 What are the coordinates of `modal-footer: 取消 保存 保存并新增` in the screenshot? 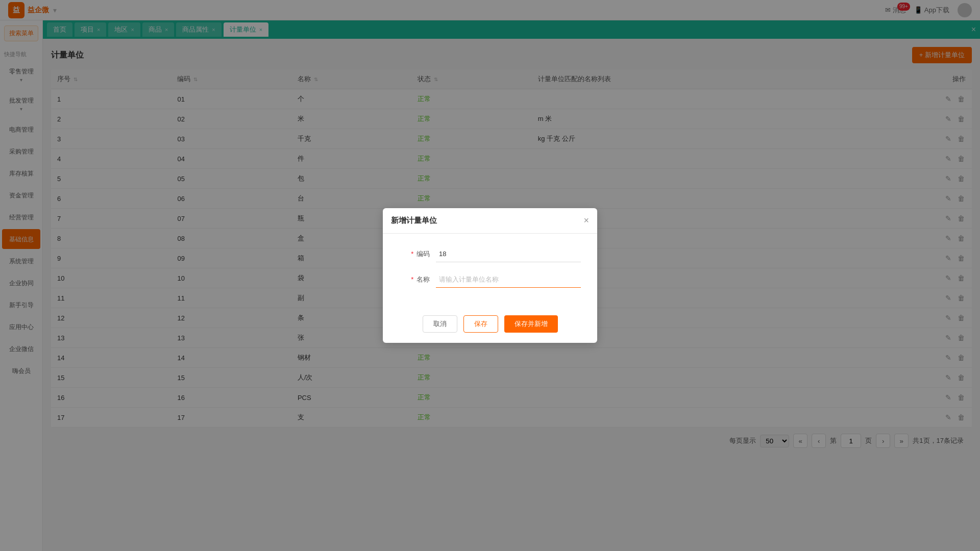 It's located at (490, 326).